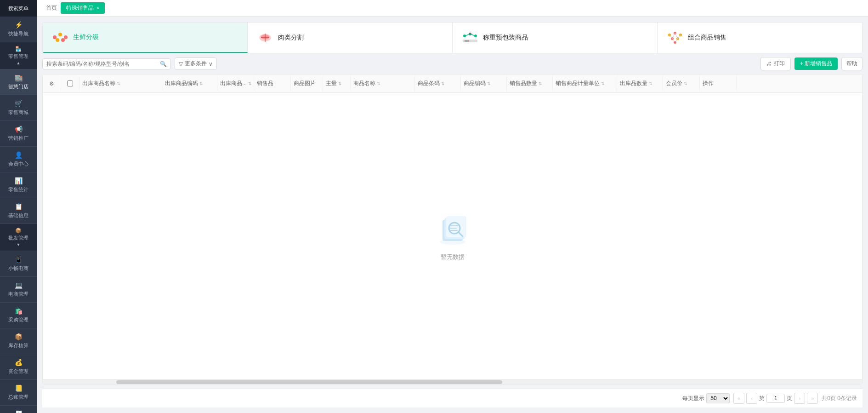 Image resolution: width=868 pixels, height=413 pixels. I want to click on th-sale-item: 销售品, so click(272, 84).